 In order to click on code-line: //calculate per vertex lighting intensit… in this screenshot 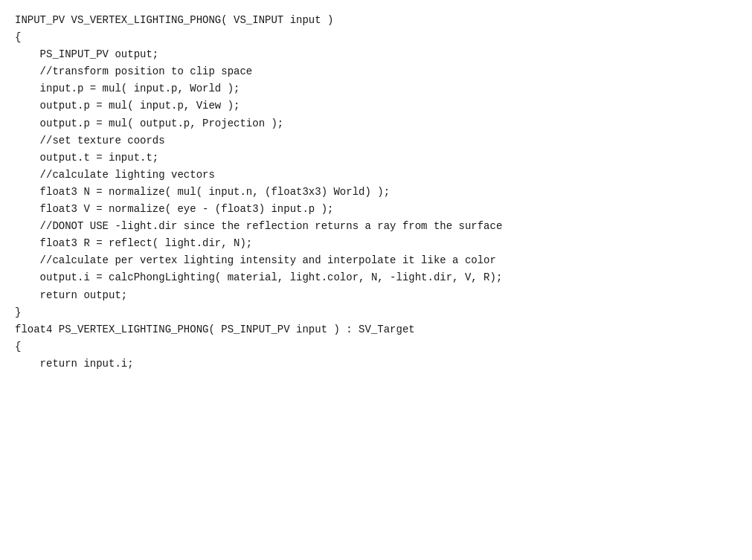, I will do `click(376, 260)`.